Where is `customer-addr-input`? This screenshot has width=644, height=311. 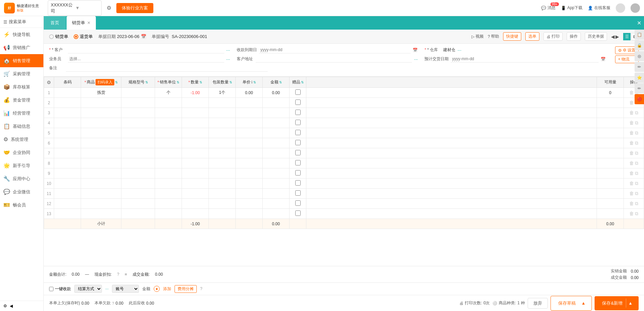
customer-addr-input is located at coordinates (334, 59).